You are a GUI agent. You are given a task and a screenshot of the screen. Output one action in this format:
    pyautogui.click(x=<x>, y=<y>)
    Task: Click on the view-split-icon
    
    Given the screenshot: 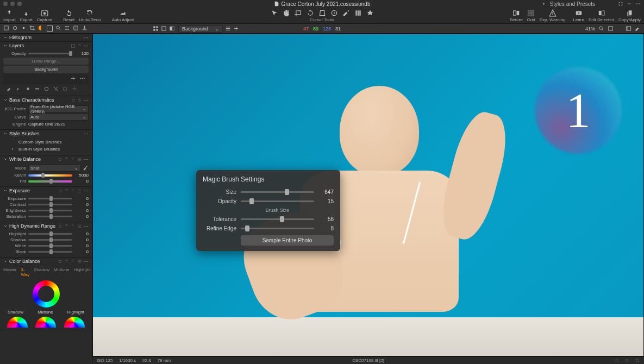 What is the action you would take?
    pyautogui.click(x=172, y=28)
    